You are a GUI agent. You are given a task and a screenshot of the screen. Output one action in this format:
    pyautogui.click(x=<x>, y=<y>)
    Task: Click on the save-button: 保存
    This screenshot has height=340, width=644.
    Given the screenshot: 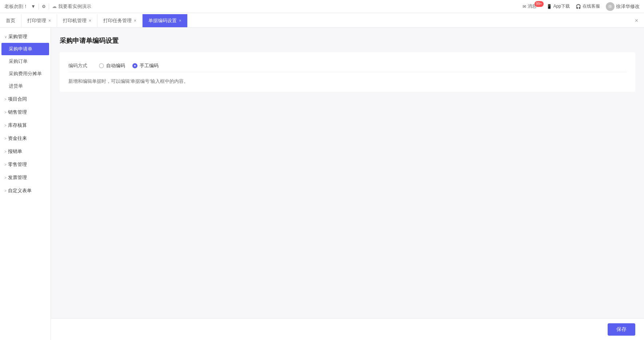 What is the action you would take?
    pyautogui.click(x=621, y=329)
    